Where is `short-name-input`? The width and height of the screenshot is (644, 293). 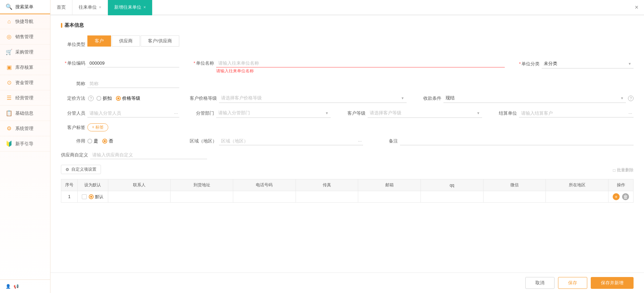 short-name-input is located at coordinates (133, 84).